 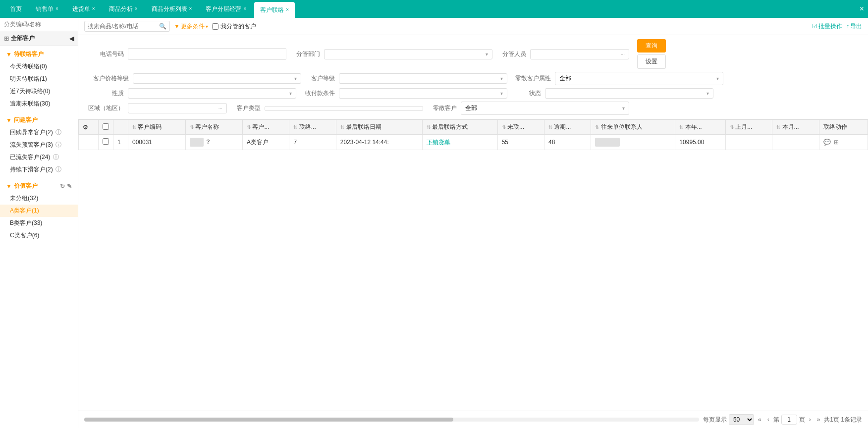 What do you see at coordinates (295, 127) in the screenshot?
I see `sort-icon-contact: ⇅` at bounding box center [295, 127].